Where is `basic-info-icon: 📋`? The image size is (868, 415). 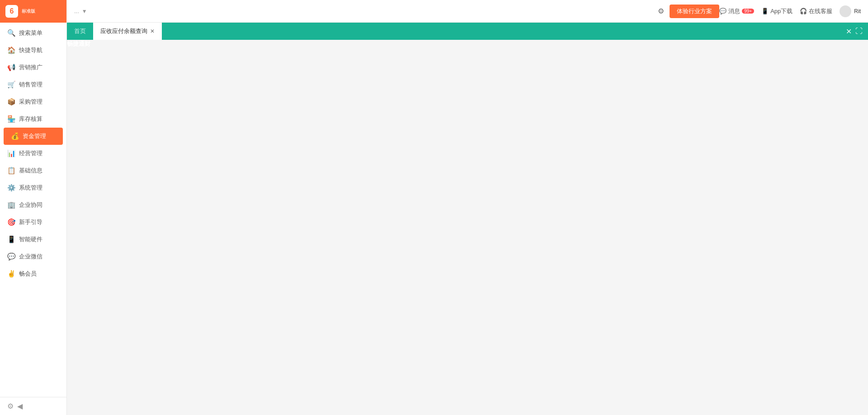
basic-info-icon: 📋 is located at coordinates (11, 171).